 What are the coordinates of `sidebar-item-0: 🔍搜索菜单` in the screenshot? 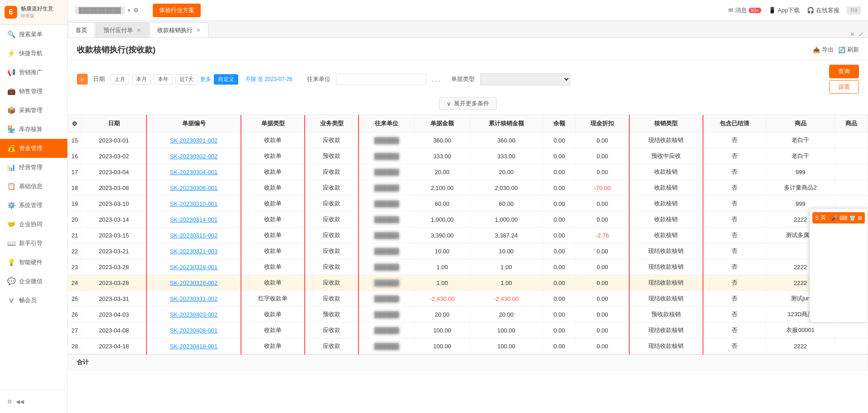 It's located at (33, 34).